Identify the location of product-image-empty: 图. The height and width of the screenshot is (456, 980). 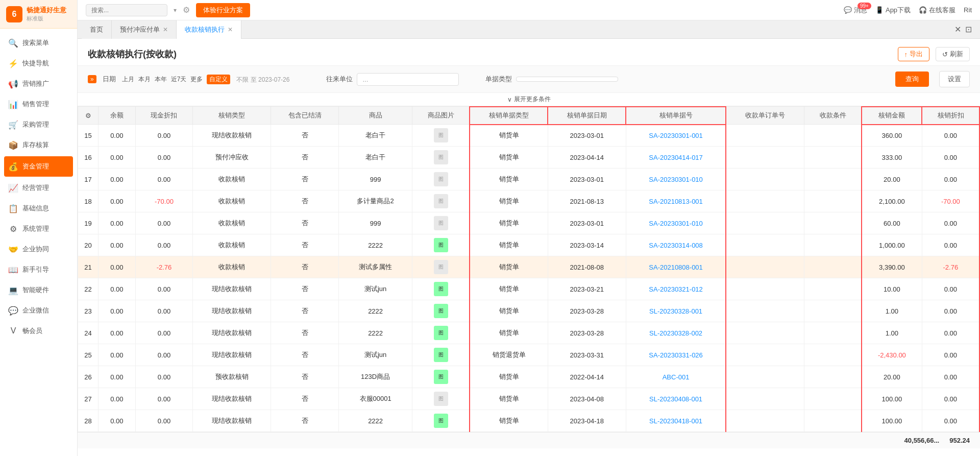
(441, 267).